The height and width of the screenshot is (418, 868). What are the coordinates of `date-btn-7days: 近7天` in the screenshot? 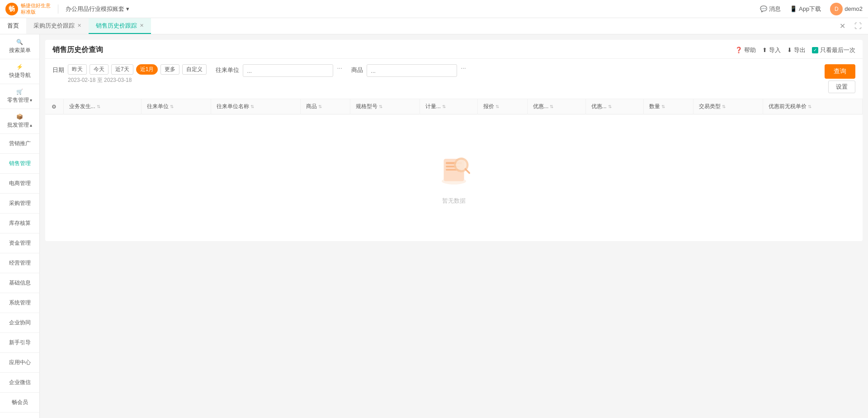 It's located at (122, 70).